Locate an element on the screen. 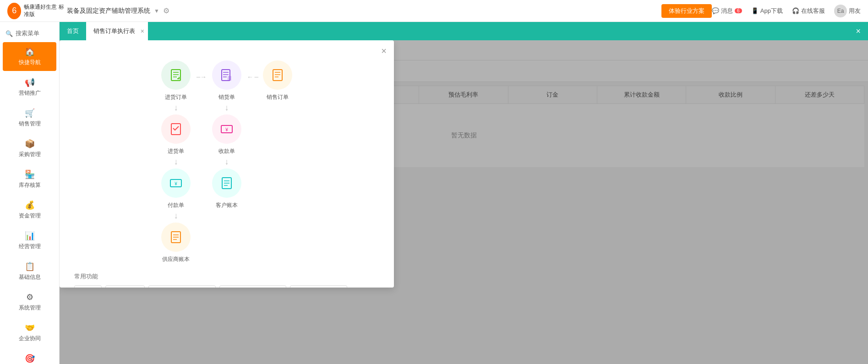 This screenshot has height=364, width=868. sales-order-node-label: 销售订单 is located at coordinates (278, 97).